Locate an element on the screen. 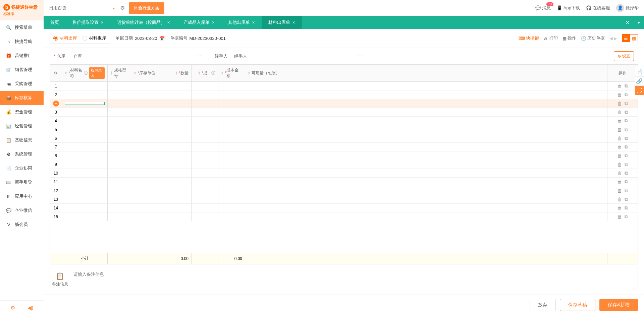 This screenshot has height=315, width=644. messages-button: 💬 消息 70 is located at coordinates (543, 8).